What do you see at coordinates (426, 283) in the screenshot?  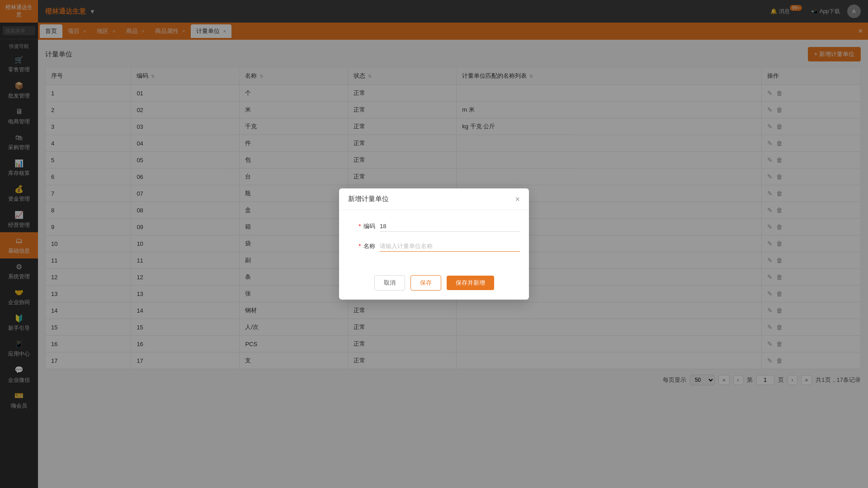 I see `save-button: 保存` at bounding box center [426, 283].